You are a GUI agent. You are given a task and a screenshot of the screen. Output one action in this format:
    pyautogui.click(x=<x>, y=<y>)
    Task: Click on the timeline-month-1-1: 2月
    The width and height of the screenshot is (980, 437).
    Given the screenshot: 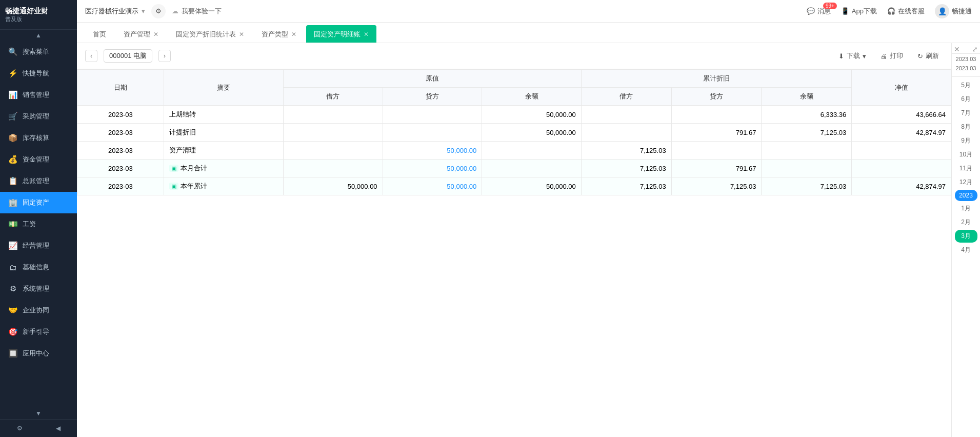 What is the action you would take?
    pyautogui.click(x=966, y=223)
    